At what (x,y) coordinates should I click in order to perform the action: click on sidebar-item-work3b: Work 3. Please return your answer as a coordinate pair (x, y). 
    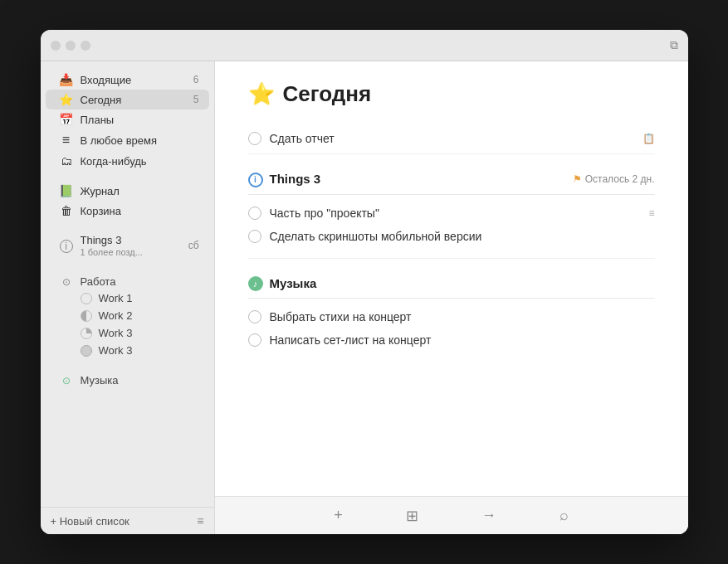
    Looking at the image, I should click on (128, 350).